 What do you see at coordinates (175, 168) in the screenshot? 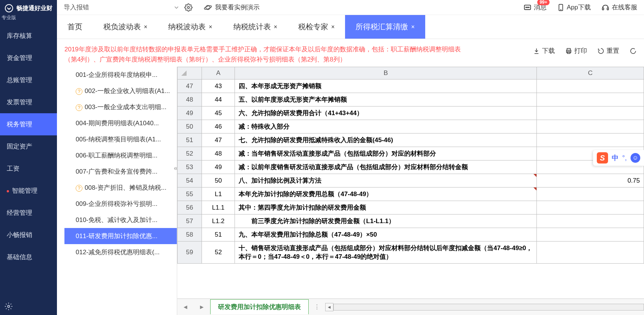
I see `collapse-handle: «` at bounding box center [175, 168].